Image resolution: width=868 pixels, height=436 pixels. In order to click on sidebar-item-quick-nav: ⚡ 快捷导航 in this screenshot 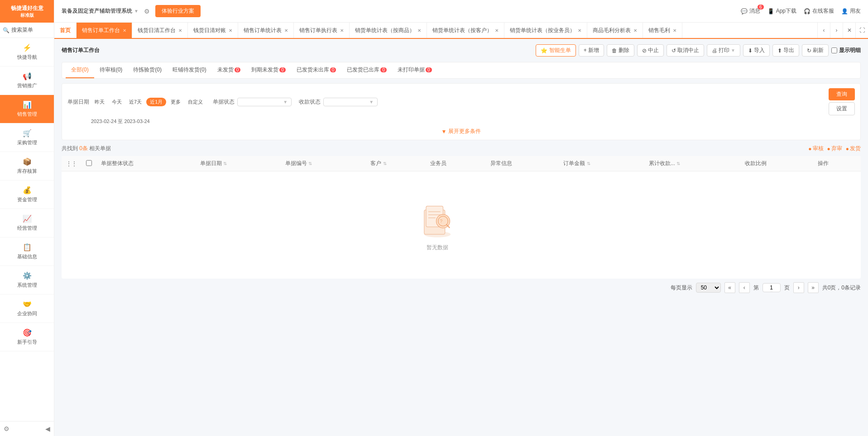, I will do `click(27, 52)`.